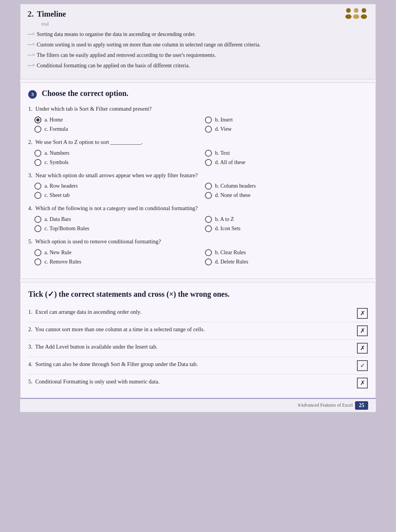  Describe the element at coordinates (362, 366) in the screenshot. I see `tick-box-4: ✓` at that location.